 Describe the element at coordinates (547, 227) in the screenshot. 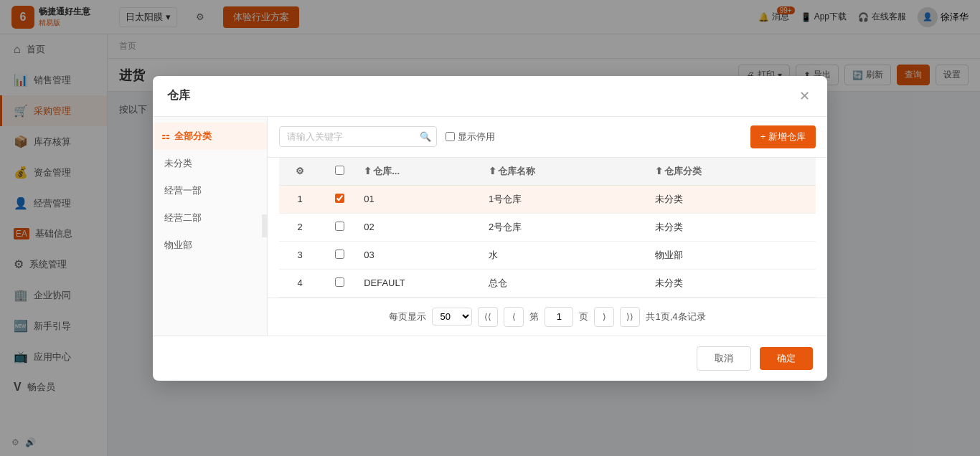

I see `table-row: 2 02 2号仓库 未分类` at that location.